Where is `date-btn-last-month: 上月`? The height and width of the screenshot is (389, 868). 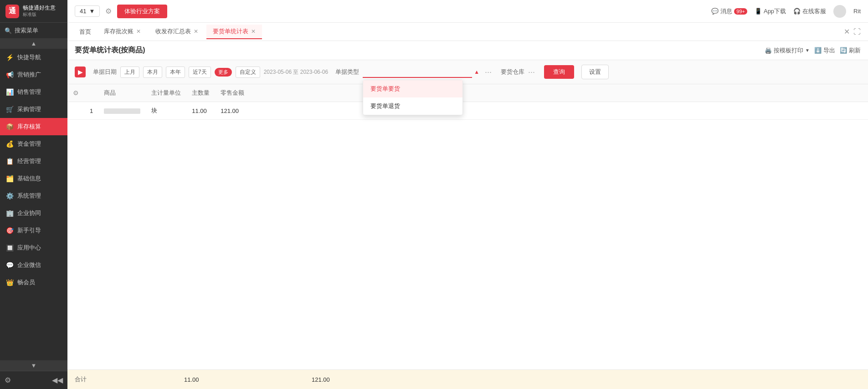 date-btn-last-month: 上月 is located at coordinates (130, 72).